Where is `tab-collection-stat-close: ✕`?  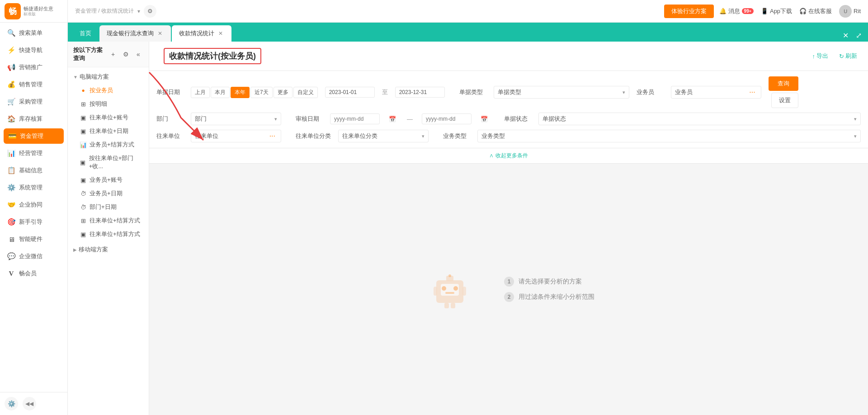 tab-collection-stat-close: ✕ is located at coordinates (221, 33).